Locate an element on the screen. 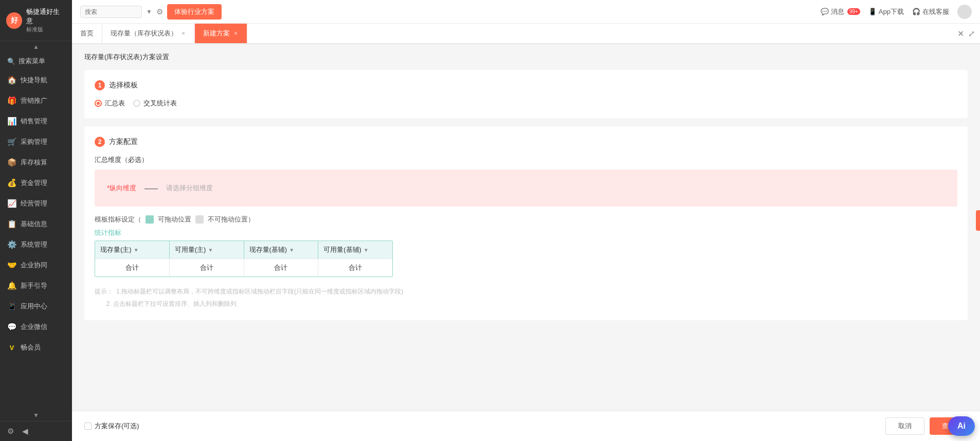 This screenshot has width=980, height=441. indicator-table-row: 合计 合计 合计 合计 is located at coordinates (244, 267).